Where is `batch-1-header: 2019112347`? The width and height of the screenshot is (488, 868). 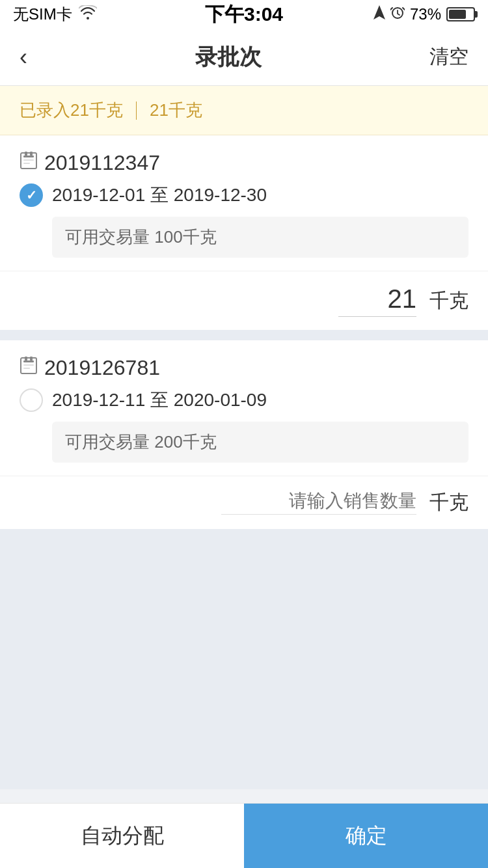 batch-1-header: 2019112347 is located at coordinates (244, 163).